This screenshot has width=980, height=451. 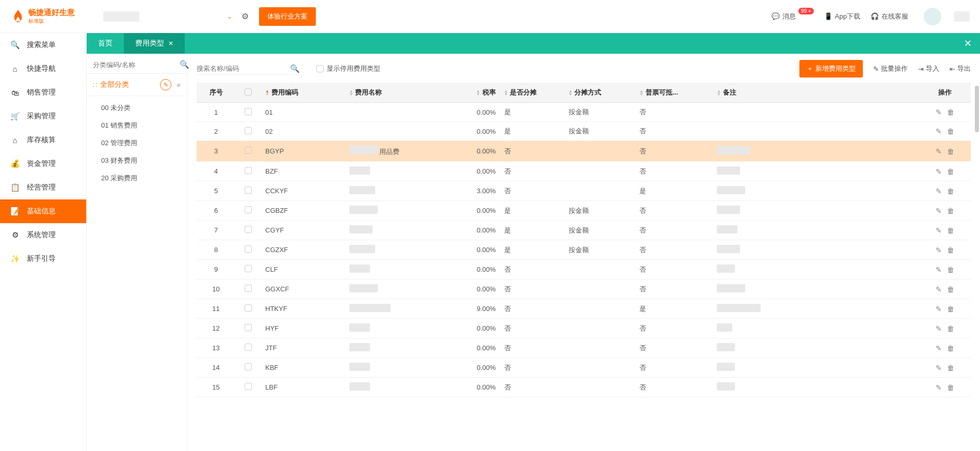 What do you see at coordinates (891, 69) in the screenshot?
I see `batch-ops-link: ✎ 批量操作` at bounding box center [891, 69].